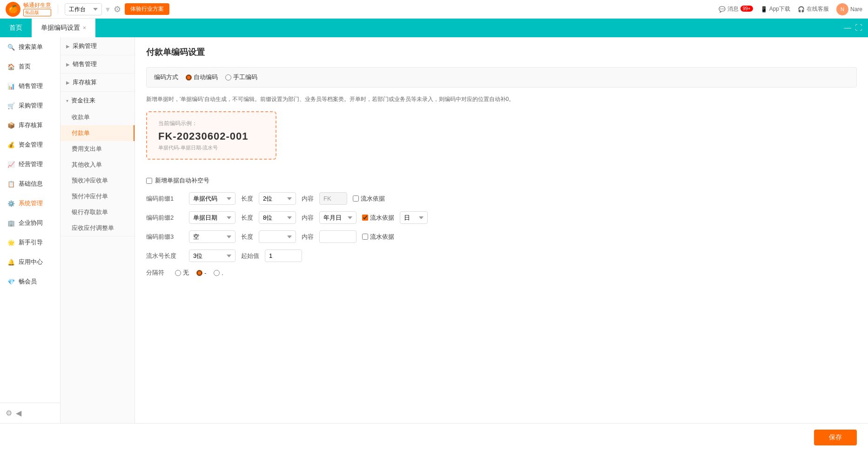 This screenshot has width=868, height=451. I want to click on sidebar-label-operations: 经营管理, so click(31, 164).